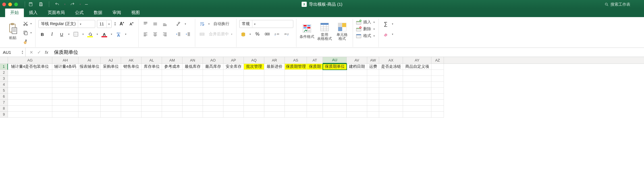  What do you see at coordinates (42, 34) in the screenshot?
I see `bold-button: B` at bounding box center [42, 34].